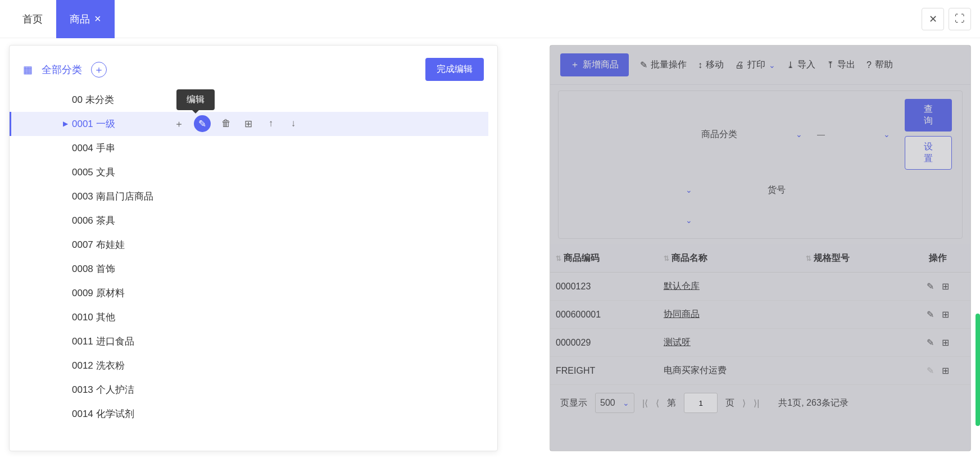 This screenshot has width=980, height=458. Describe the element at coordinates (455, 70) in the screenshot. I see `done-edit-button: 完成编辑` at that location.